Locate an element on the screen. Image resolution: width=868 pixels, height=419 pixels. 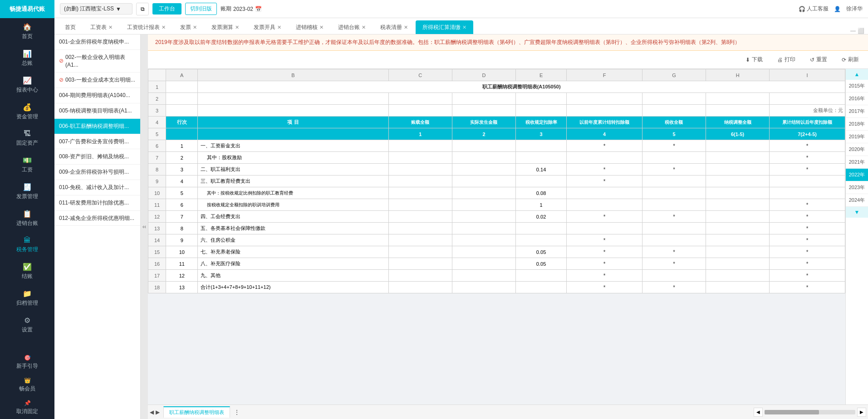
cell-hangci: 3 is located at coordinates (182, 170).